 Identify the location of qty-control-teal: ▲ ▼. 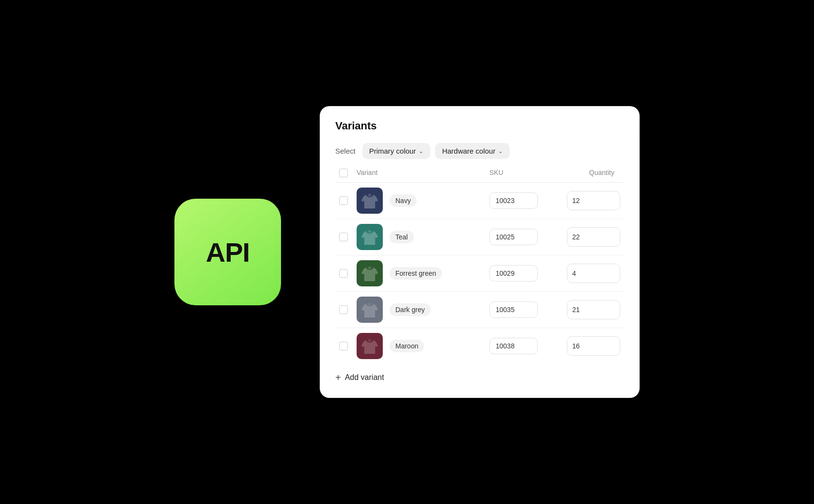
(594, 237).